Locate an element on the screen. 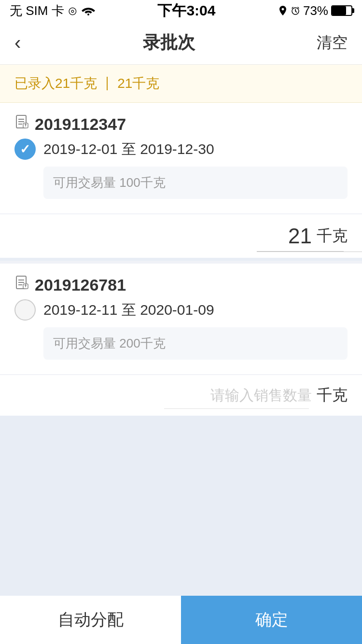  status-time: 下午3:04 is located at coordinates (186, 11).